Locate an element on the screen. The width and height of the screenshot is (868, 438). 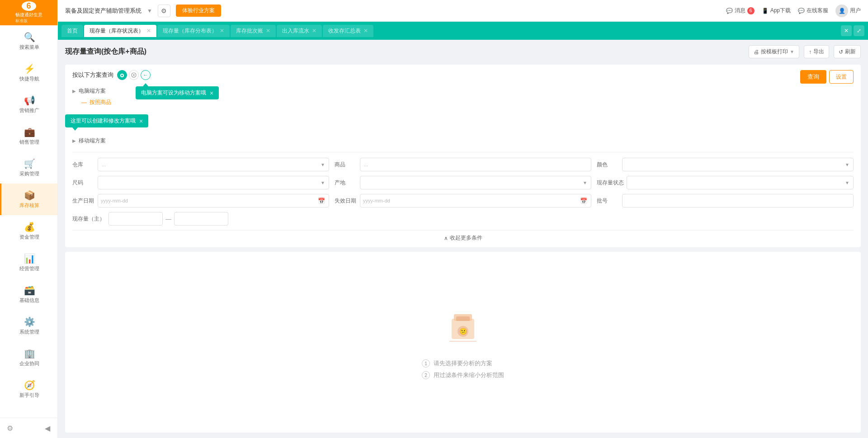
color-select-arrow: ▼ is located at coordinates (847, 165).